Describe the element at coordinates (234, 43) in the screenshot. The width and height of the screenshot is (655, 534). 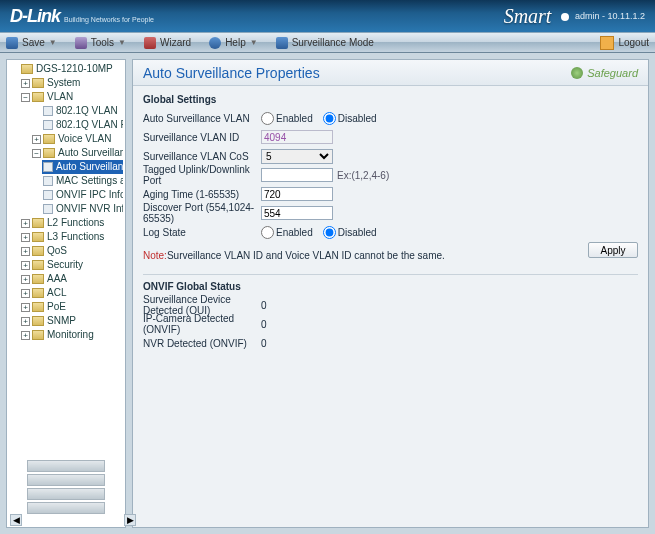
I see `menu-help: Help▼` at that location.